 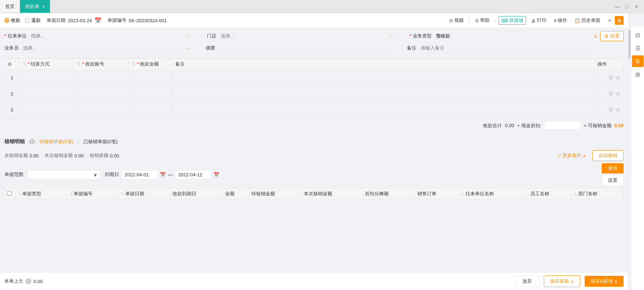 What do you see at coordinates (629, 7) in the screenshot?
I see `window-controls: — □ ×` at bounding box center [629, 7].